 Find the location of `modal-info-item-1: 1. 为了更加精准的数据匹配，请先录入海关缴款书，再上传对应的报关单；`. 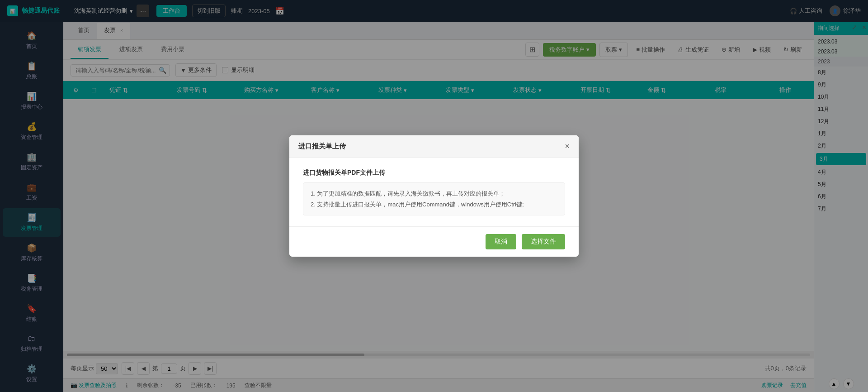

modal-info-item-1: 1. 为了更加精准的数据匹配，请先录入海关缴款书，再上传对应的报关单； is located at coordinates (434, 194).